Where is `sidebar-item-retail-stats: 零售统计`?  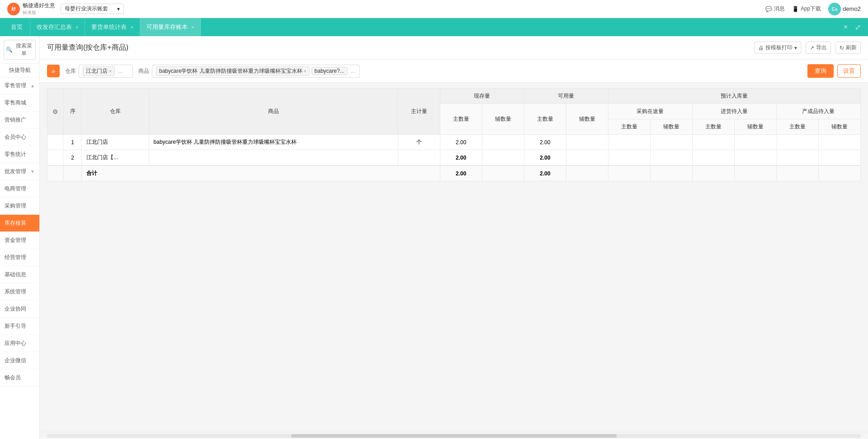
sidebar-item-retail-stats: 零售统计 is located at coordinates (20, 155).